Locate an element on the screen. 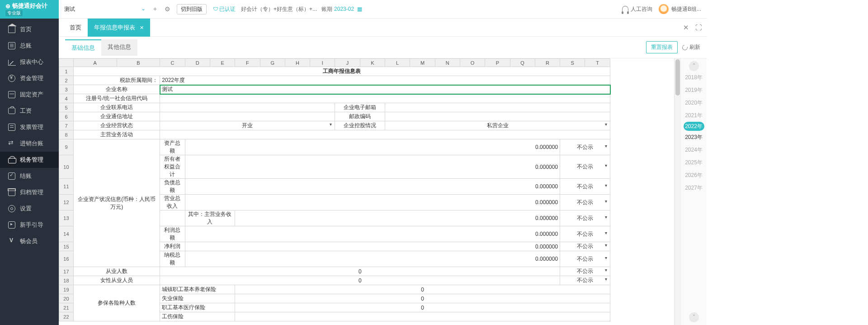 The height and width of the screenshot is (325, 868). row-header: 19 is located at coordinates (66, 290).